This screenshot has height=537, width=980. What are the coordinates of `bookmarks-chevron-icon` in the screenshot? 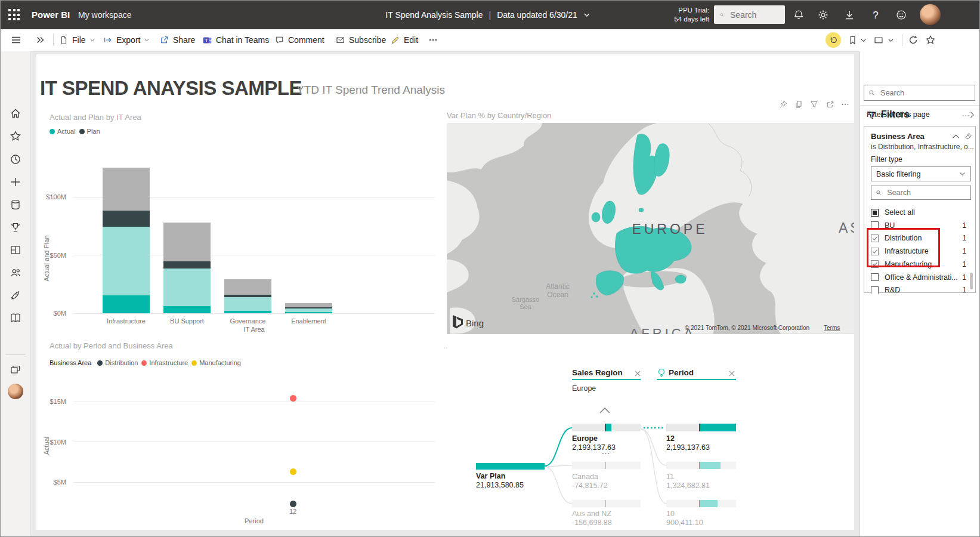 It's located at (864, 40).